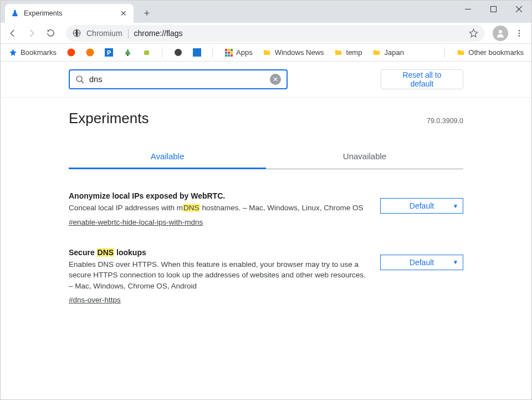 The height and width of the screenshot is (400, 532). I want to click on flag-tabs: Available Unavailable, so click(266, 157).